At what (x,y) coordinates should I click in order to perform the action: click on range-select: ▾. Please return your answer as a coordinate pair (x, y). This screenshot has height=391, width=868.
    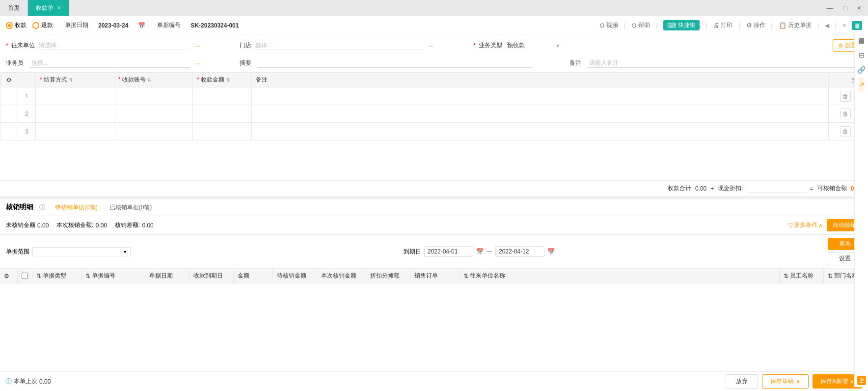
    Looking at the image, I should click on (81, 251).